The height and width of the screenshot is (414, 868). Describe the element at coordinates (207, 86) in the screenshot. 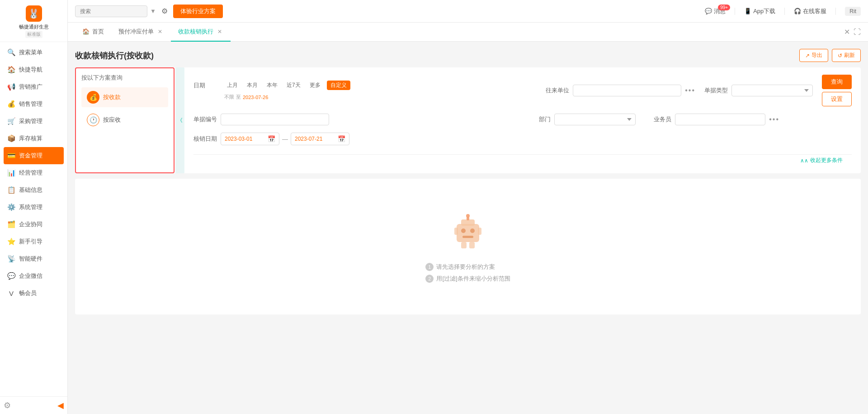

I see `date-label: 日期` at that location.